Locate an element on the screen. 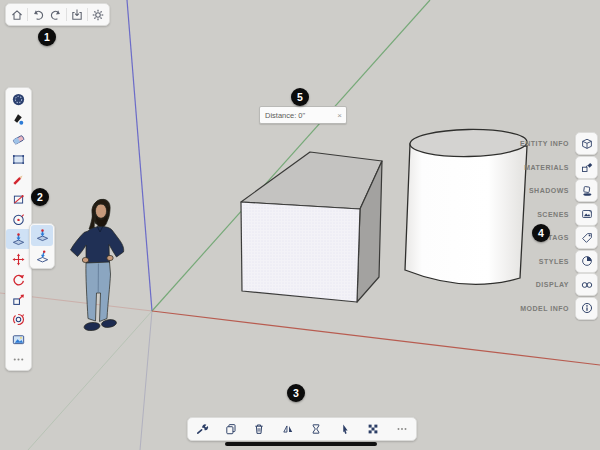  offset-icon is located at coordinates (18, 320).